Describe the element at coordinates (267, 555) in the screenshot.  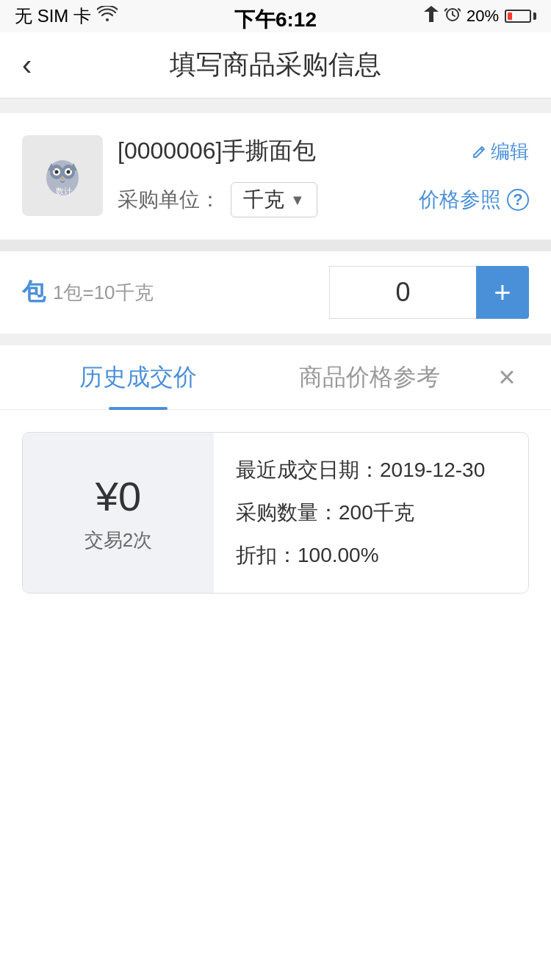
I see `history-discount-label: 折扣：` at that location.